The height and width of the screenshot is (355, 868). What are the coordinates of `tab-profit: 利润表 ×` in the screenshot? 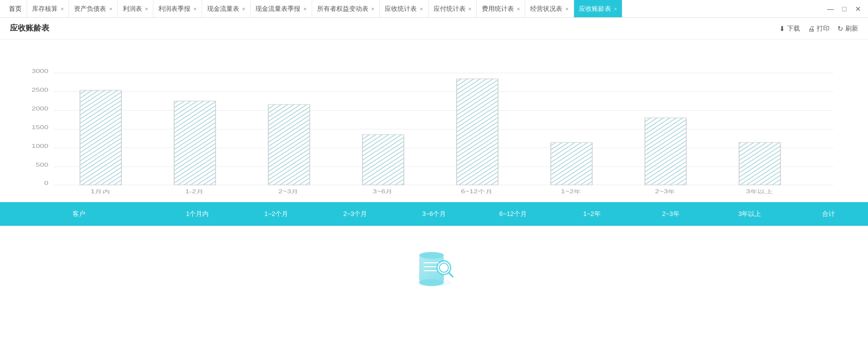 It's located at (136, 9).